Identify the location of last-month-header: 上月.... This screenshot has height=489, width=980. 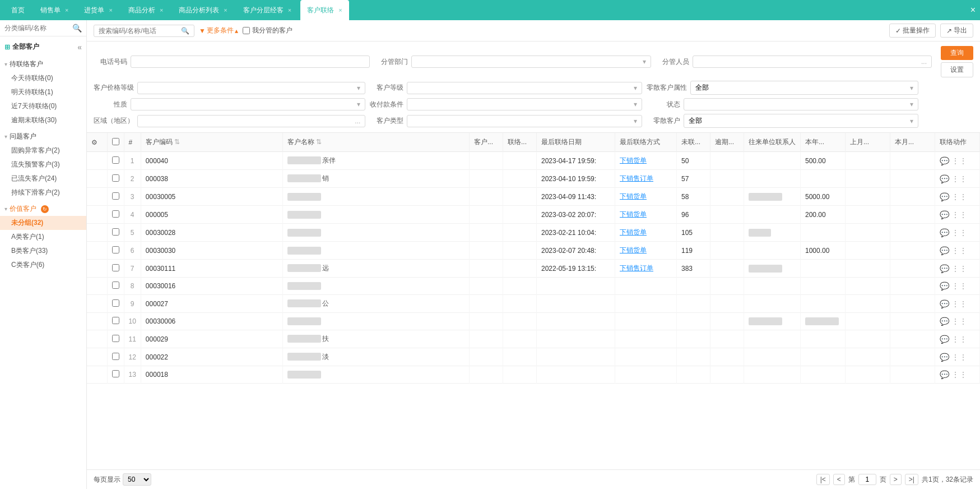
(868, 142).